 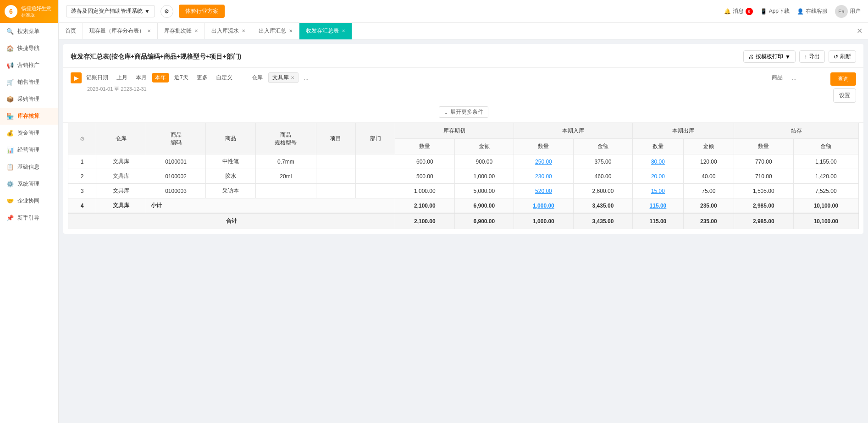 What do you see at coordinates (71, 31) in the screenshot?
I see `tab-home: 首页` at bounding box center [71, 31].